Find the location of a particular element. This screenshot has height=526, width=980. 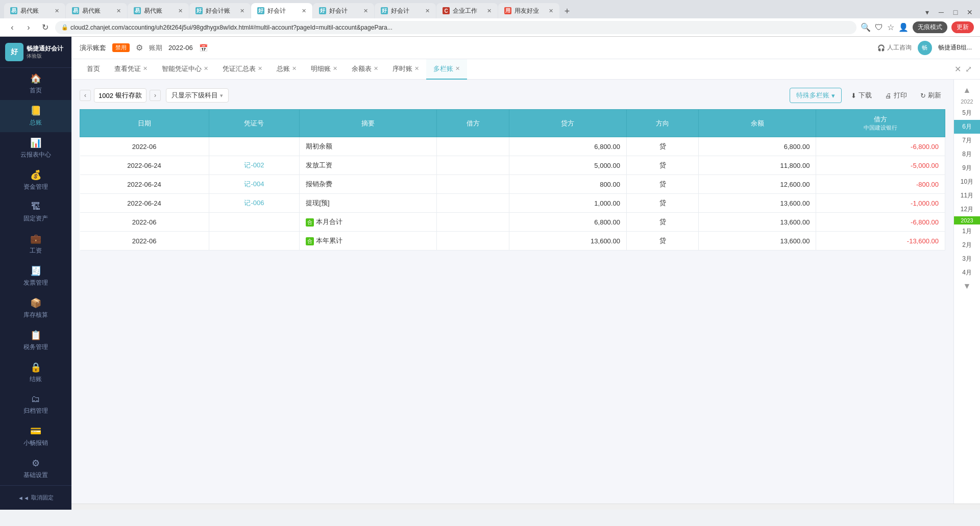

voucher-link: 记-004 is located at coordinates (254, 184).